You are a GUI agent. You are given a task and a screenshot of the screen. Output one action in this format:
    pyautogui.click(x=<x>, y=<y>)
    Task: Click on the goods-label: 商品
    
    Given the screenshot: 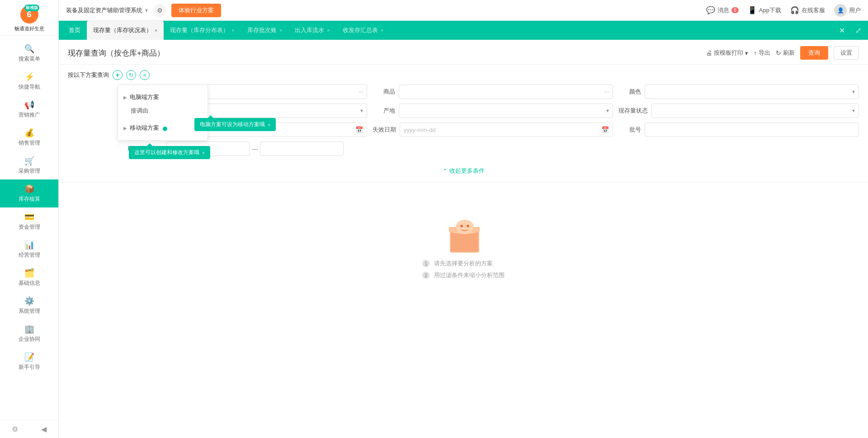 What is the action you would take?
    pyautogui.click(x=384, y=92)
    